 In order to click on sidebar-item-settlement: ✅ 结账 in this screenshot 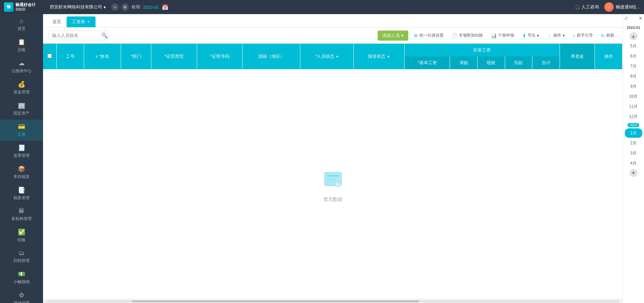, I will do `click(22, 236)`.